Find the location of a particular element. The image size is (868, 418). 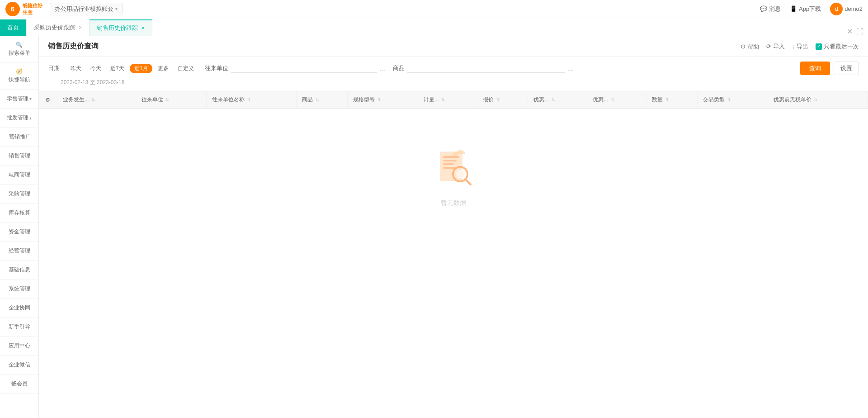

table-col-trade-type: 交易类型 ⇅ is located at coordinates (732, 100).